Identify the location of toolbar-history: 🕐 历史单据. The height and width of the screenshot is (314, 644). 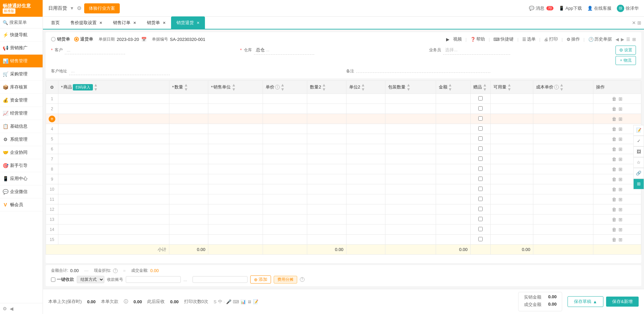
(600, 39).